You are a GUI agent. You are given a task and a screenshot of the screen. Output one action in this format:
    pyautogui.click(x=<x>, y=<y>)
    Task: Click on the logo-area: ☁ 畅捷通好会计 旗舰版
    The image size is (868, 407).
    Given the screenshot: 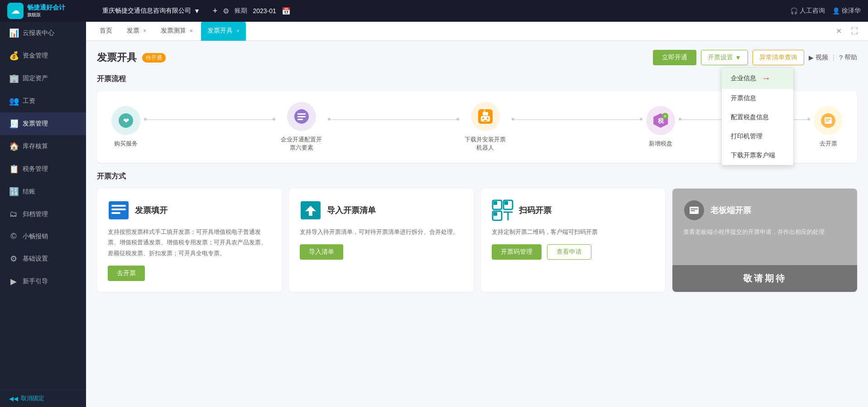 What is the action you would take?
    pyautogui.click(x=50, y=11)
    